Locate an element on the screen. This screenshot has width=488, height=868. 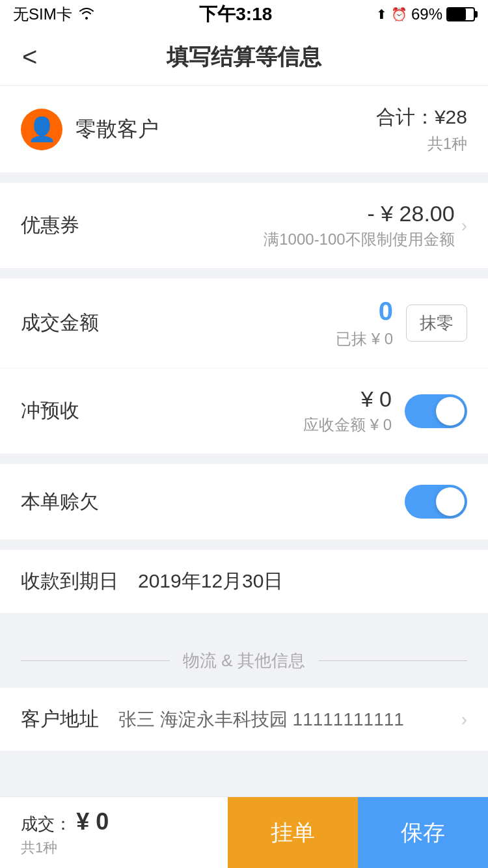
avatar: 👤 is located at coordinates (42, 129).